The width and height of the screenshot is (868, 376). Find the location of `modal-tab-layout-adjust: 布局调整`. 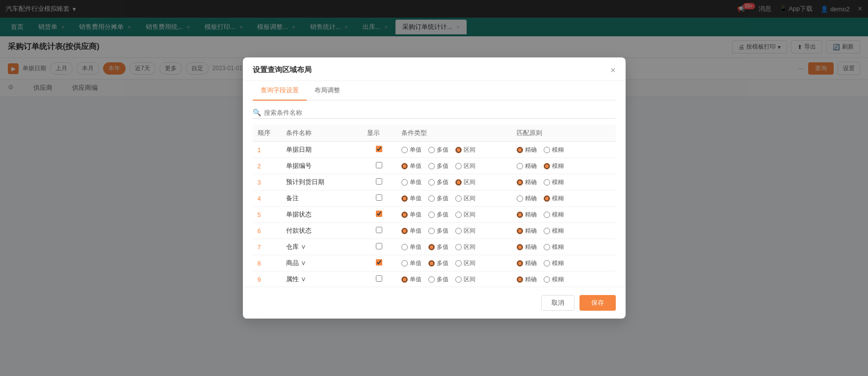

modal-tab-layout-adjust: 布局调整 is located at coordinates (327, 89).